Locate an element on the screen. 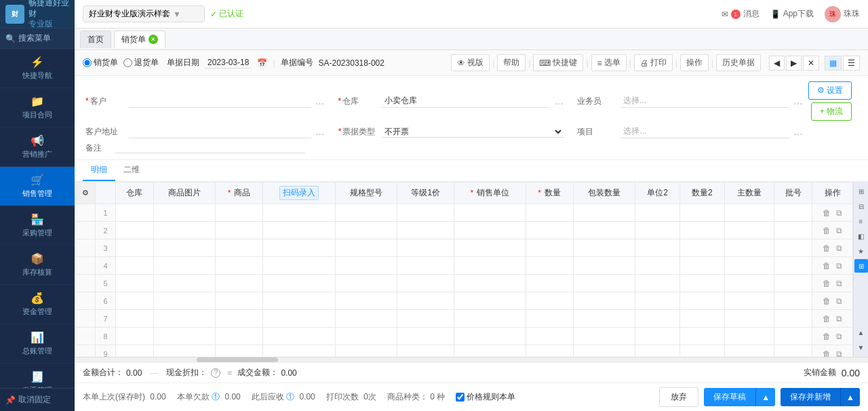 Image resolution: width=868 pixels, height=411 pixels. next-page-btn: ▶ is located at coordinates (793, 63).